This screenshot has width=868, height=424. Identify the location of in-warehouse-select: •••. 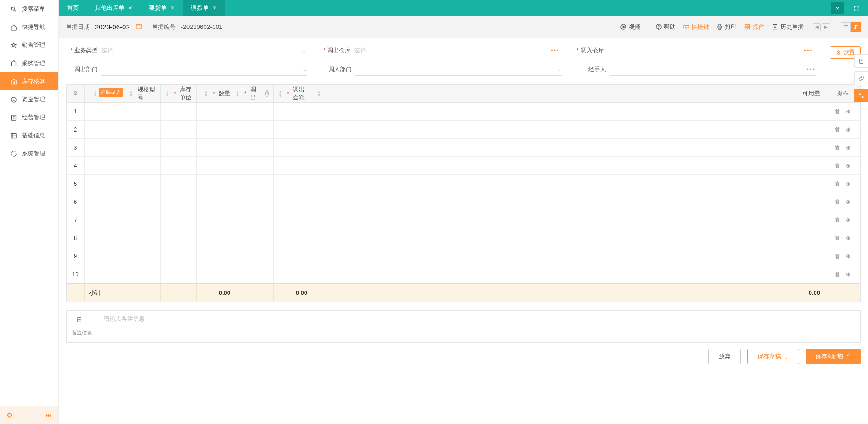
(711, 51).